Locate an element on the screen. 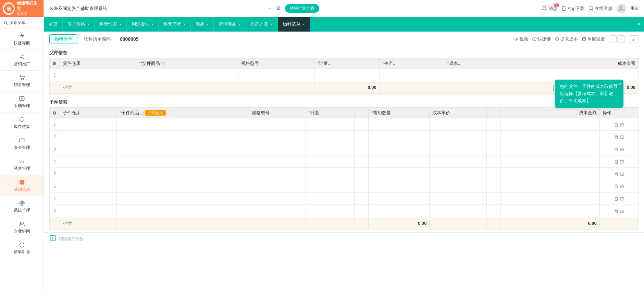 This screenshot has width=644, height=292. tab-products-close: × is located at coordinates (208, 24).